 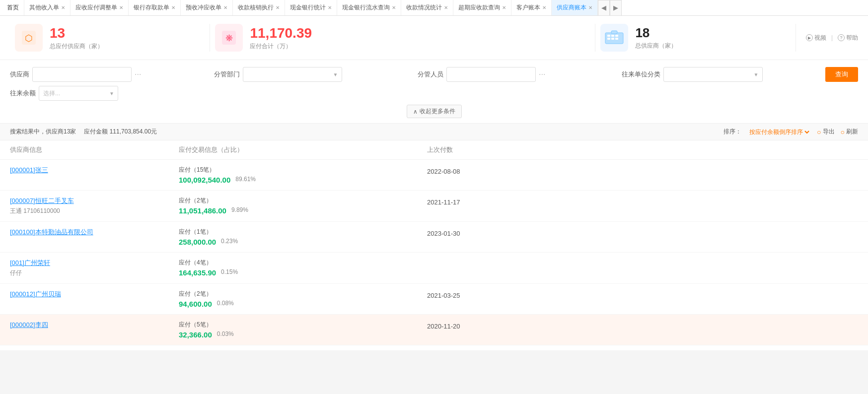 What do you see at coordinates (827, 38) in the screenshot?
I see `summary-actions: ▶ 视频 | ? 帮助` at bounding box center [827, 38].